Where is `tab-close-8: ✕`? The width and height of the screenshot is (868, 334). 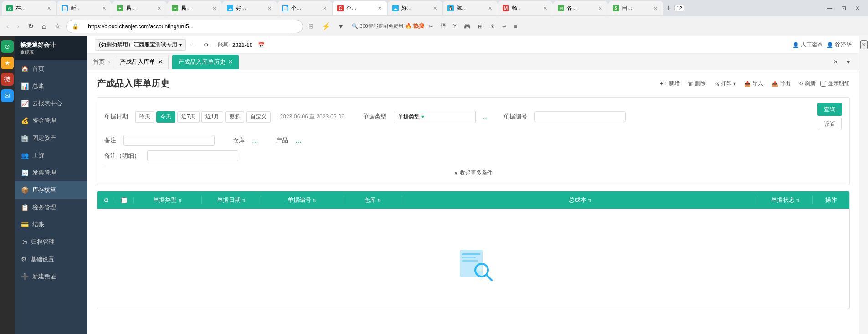 tab-close-8: ✕ is located at coordinates (435, 8).